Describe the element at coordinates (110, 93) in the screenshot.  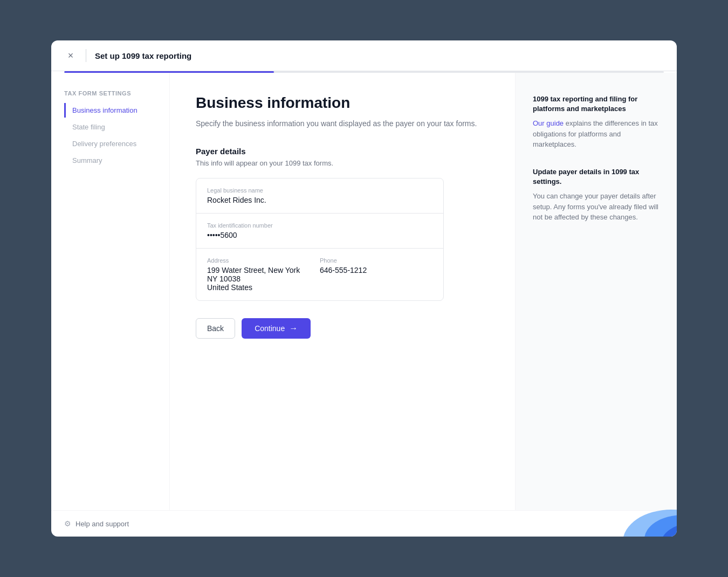
I see `sidebar-section-label: Tax form settings` at that location.